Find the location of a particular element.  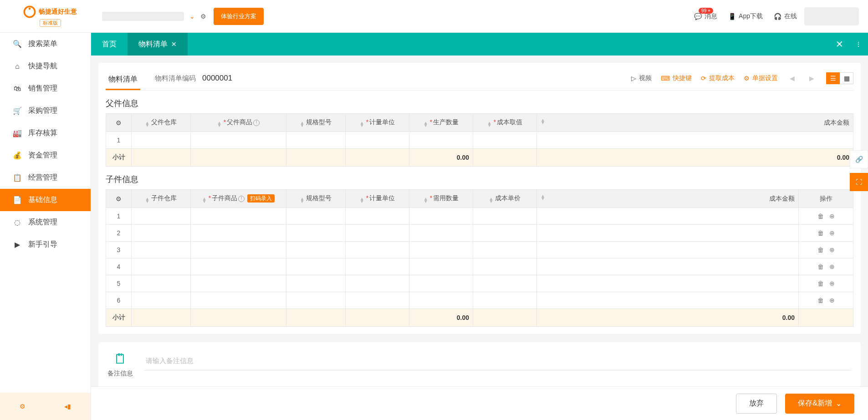

close-icon: ✕ is located at coordinates (174, 44).